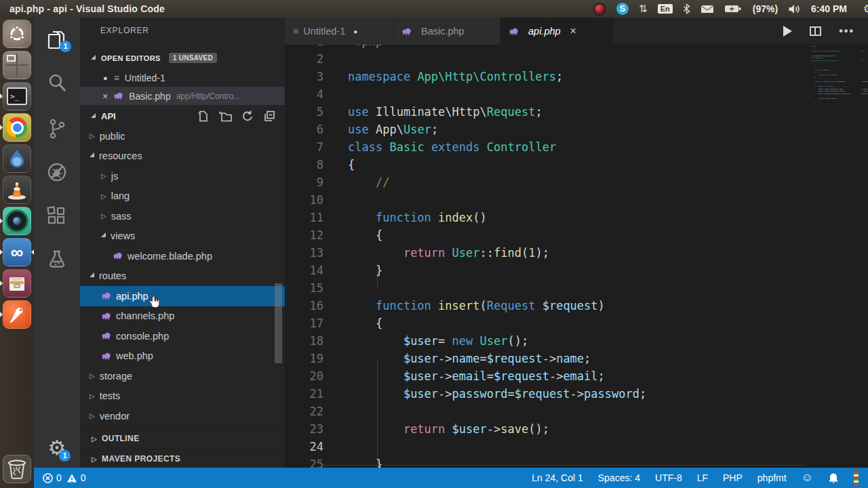 The image size is (868, 488). I want to click on deluge-icon, so click(17, 159).